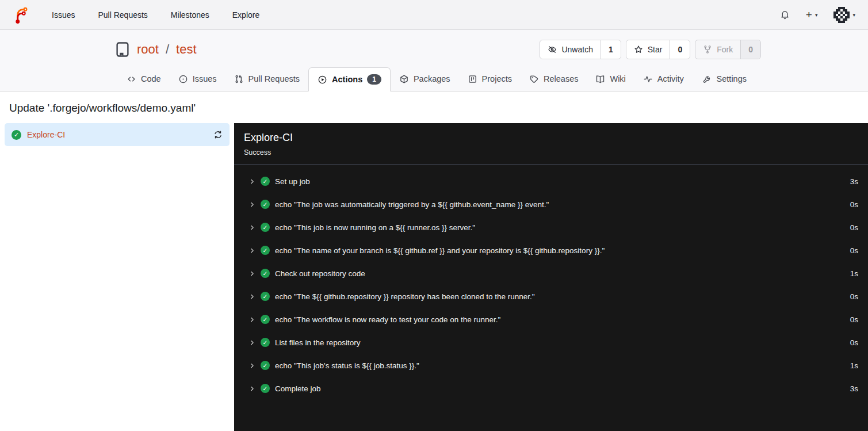 This screenshot has height=431, width=868. I want to click on tab-label: Pull Requests, so click(274, 79).